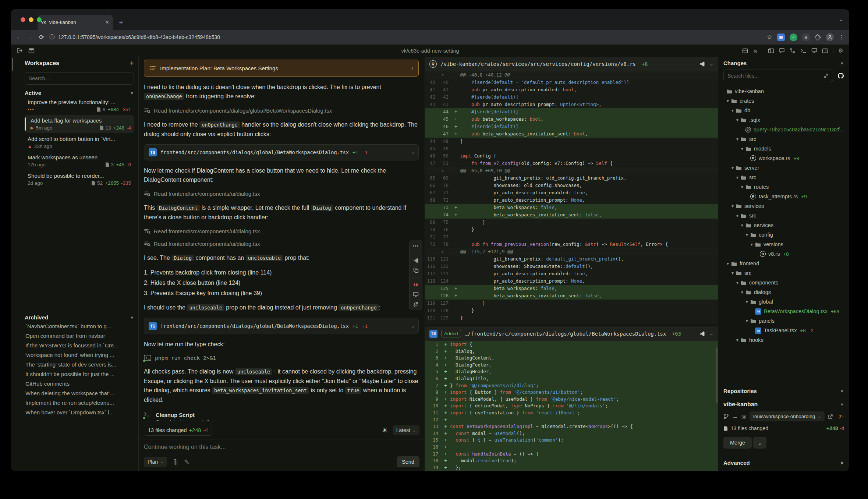 The height and width of the screenshot is (499, 868). I want to click on monitor-icon, so click(814, 51).